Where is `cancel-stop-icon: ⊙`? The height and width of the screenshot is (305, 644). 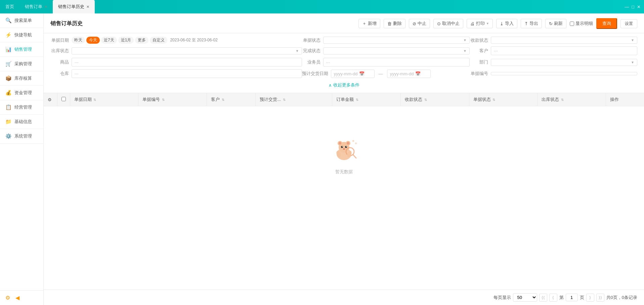
cancel-stop-icon: ⊙ is located at coordinates (439, 24).